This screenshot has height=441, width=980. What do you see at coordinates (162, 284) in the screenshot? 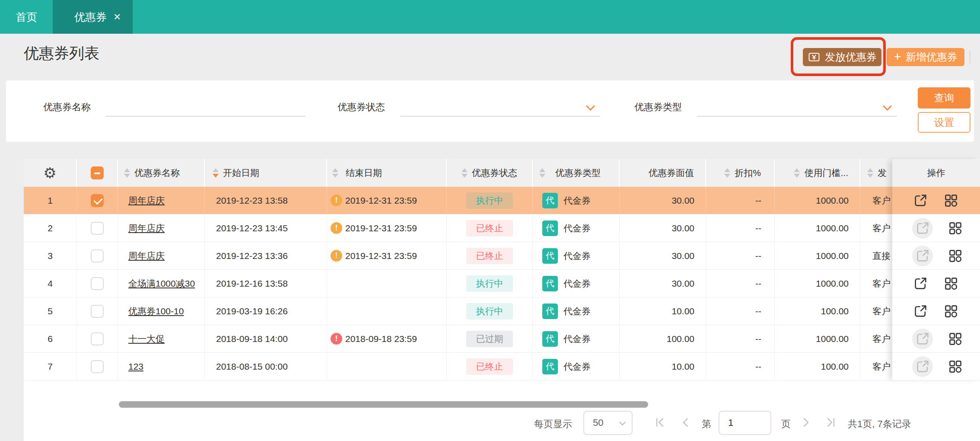
I see `coupon-name-link: 全场满1000减30` at bounding box center [162, 284].